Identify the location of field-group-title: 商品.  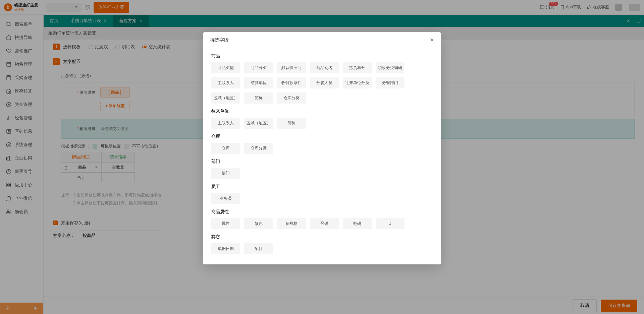
(322, 56).